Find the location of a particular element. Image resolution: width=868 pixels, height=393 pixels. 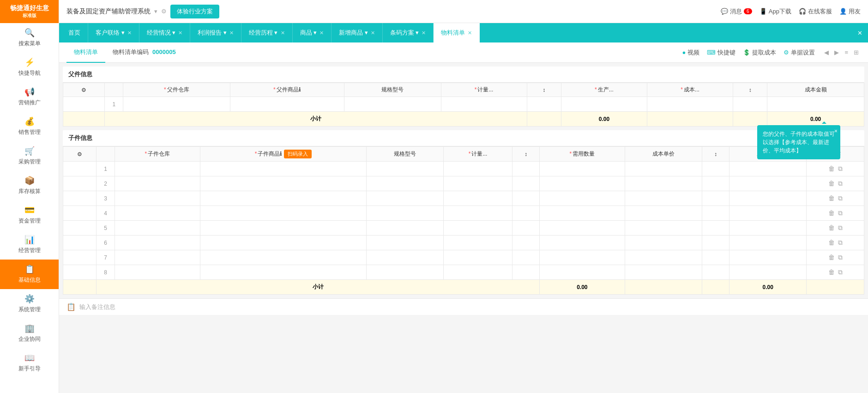

prev-page-icon: ◀ is located at coordinates (826, 53).